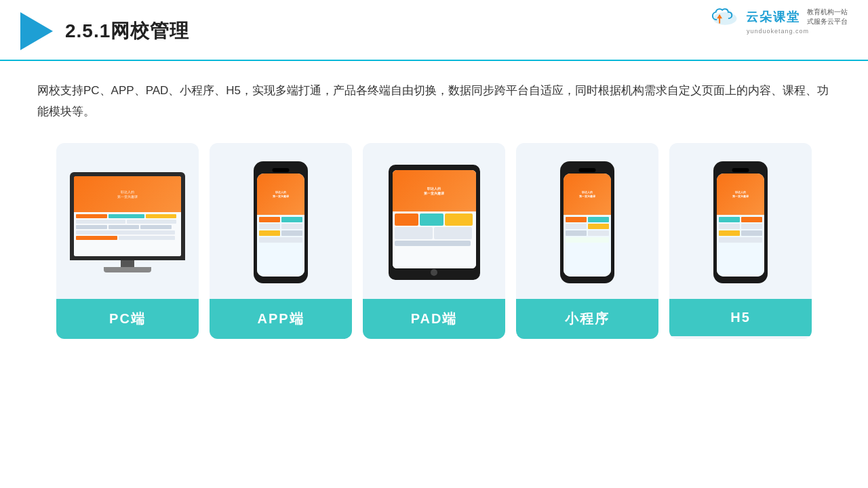 This screenshot has height=488, width=868. Describe the element at coordinates (281, 222) in the screenshot. I see `app-phone-mock: 职达人的第一堂兴趣课` at that location.